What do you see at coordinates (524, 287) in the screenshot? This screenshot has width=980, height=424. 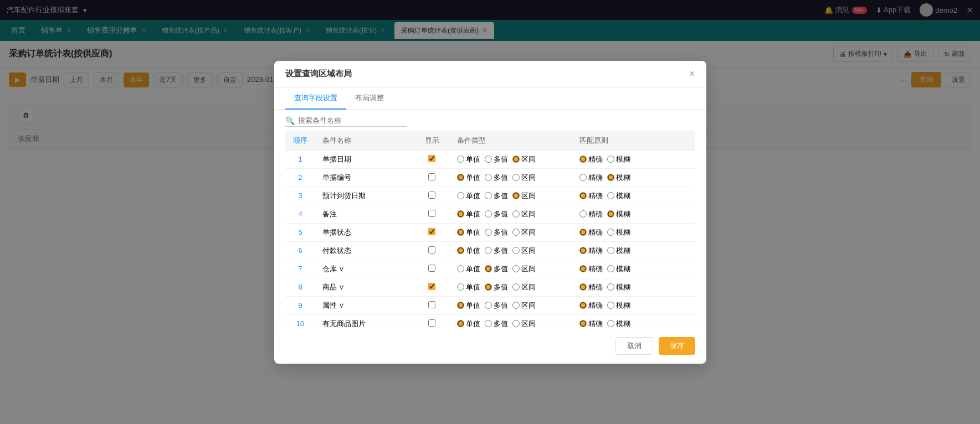 I see `type-radio-7-2: 区间` at bounding box center [524, 287].